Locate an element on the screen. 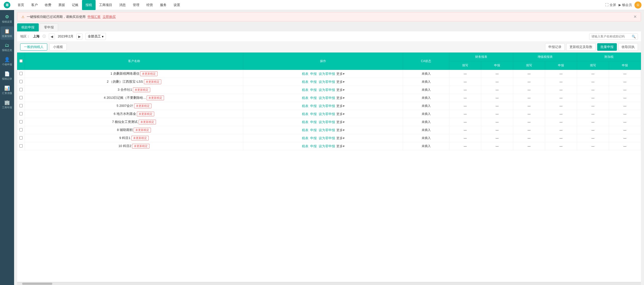 The height and width of the screenshot is (285, 644). subtab-small: 小规模 is located at coordinates (58, 47).